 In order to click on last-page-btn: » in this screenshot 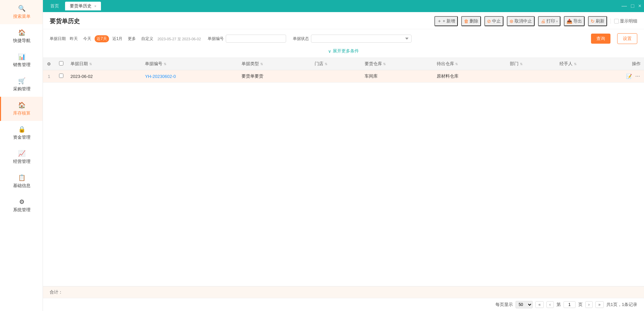, I will do `click(600, 305)`.